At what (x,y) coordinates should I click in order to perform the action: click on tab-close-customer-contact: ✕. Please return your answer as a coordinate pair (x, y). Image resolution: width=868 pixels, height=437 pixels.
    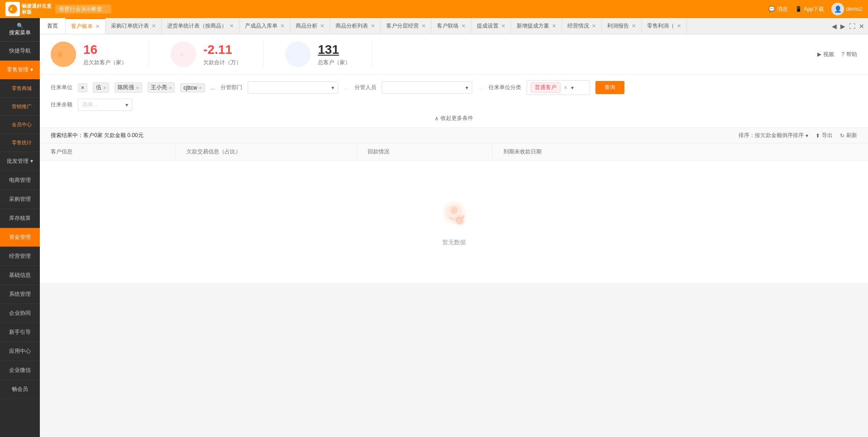
    Looking at the image, I should click on (464, 26).